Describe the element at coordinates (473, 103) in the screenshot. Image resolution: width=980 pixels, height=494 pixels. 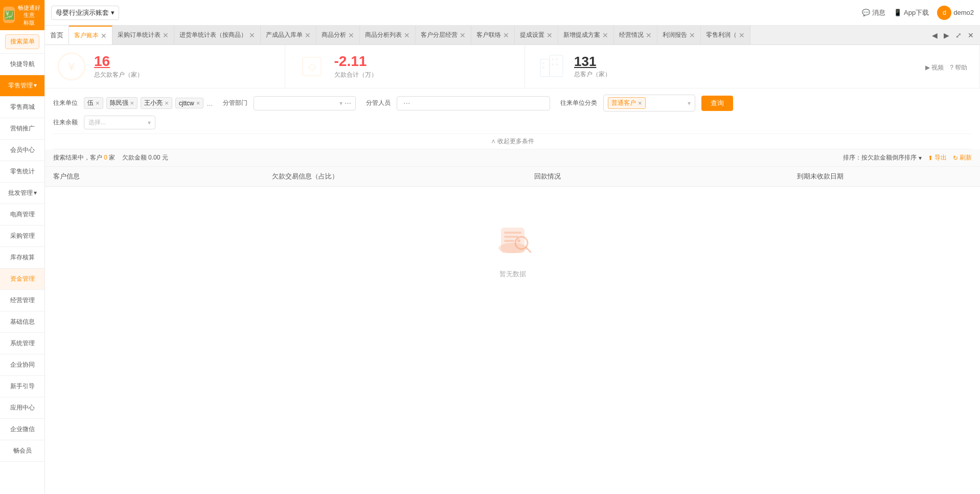
I see `person-dropdown: ···` at that location.